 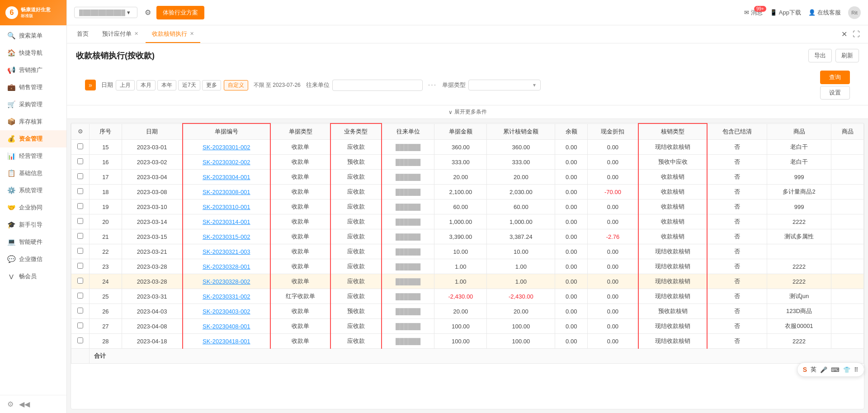 What do you see at coordinates (125, 85) in the screenshot?
I see `date-option-btn: 上月` at bounding box center [125, 85].